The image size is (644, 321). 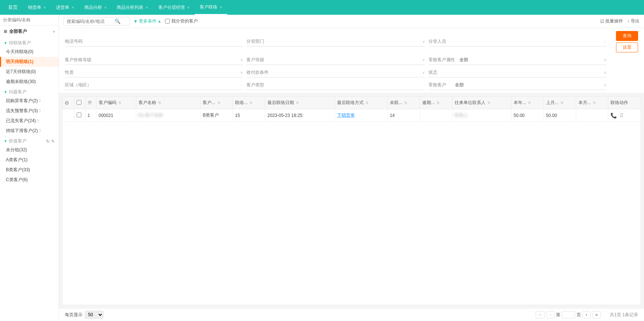 What do you see at coordinates (13, 7) in the screenshot?
I see `nav-home: 首页` at bounding box center [13, 7].